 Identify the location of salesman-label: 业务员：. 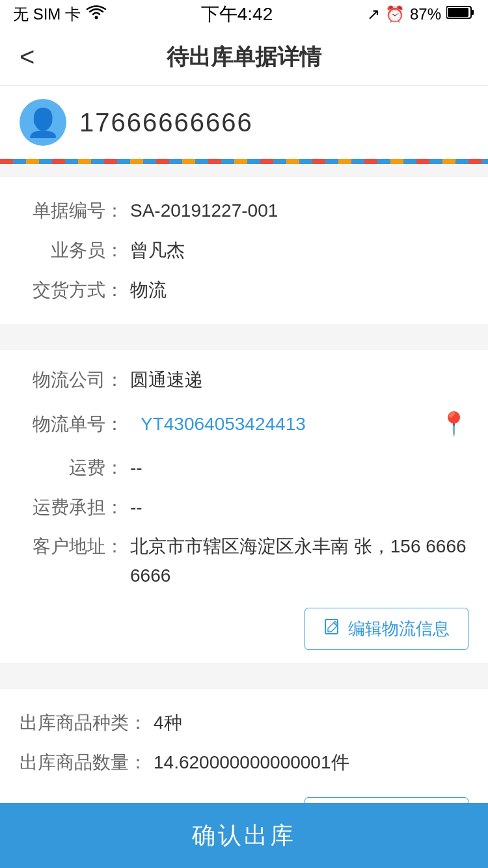
(72, 251).